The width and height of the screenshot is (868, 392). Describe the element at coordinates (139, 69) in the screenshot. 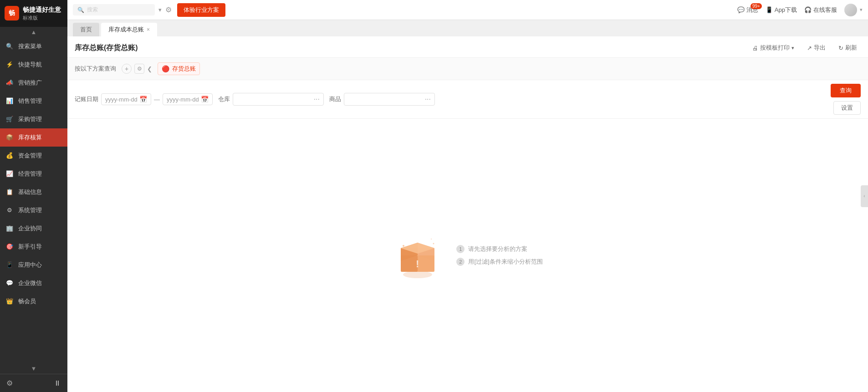

I see `filter-settings-icon: ⚙` at that location.